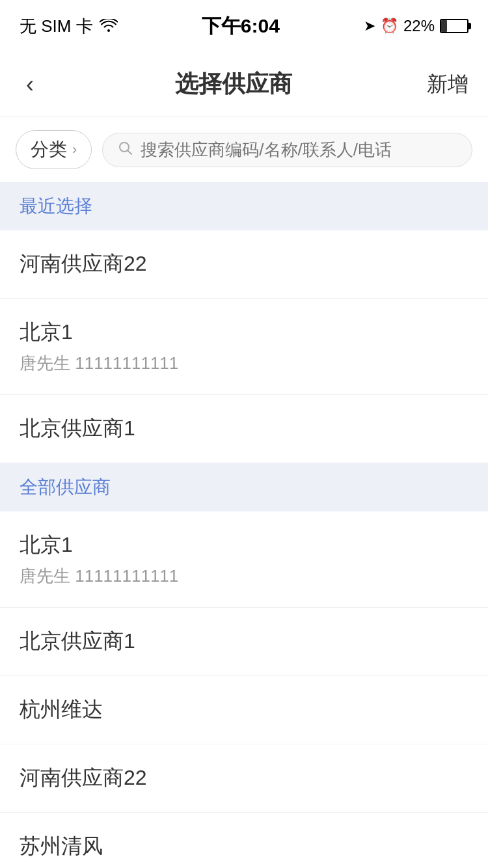  What do you see at coordinates (299, 150) in the screenshot?
I see `search-input` at bounding box center [299, 150].